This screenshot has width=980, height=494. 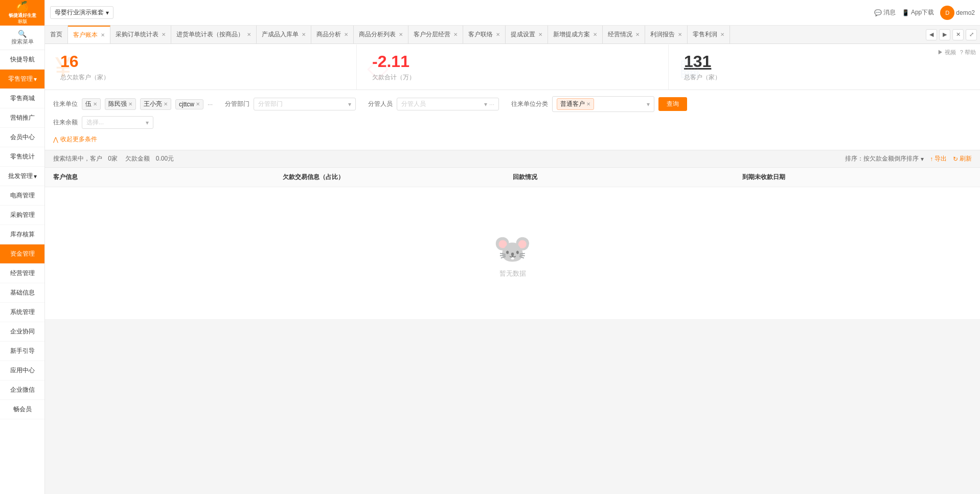 What do you see at coordinates (22, 371) in the screenshot?
I see `sidebar-item-app-center: 应用中心` at bounding box center [22, 371].